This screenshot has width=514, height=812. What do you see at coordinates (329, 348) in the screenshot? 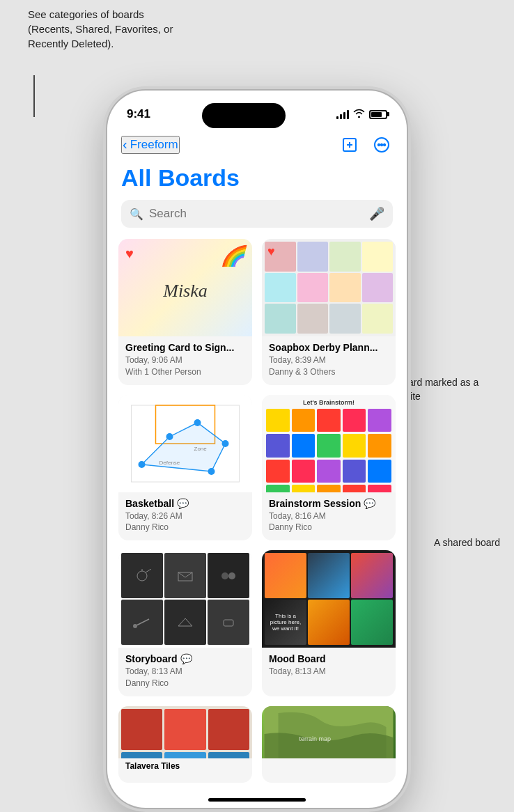
I see `board-title-soapbox: Soapbox Derby Plann...` at bounding box center [329, 348].